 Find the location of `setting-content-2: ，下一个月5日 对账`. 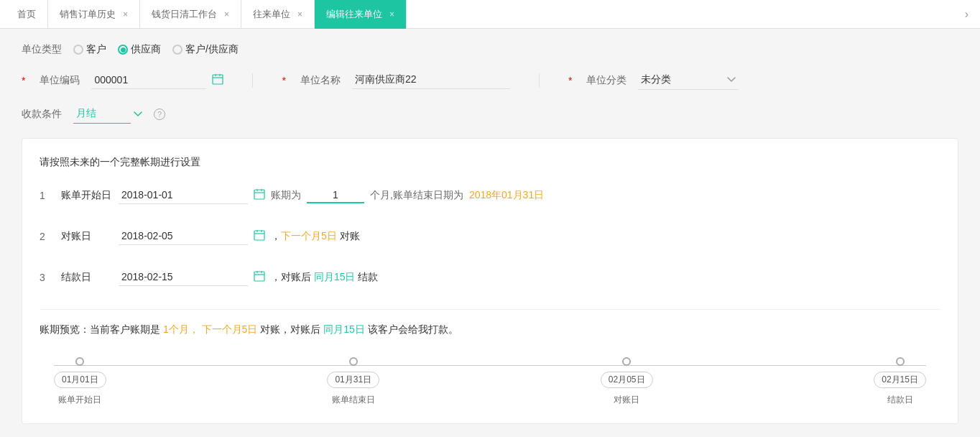

setting-content-2: ，下一个月5日 对账 is located at coordinates (530, 236).